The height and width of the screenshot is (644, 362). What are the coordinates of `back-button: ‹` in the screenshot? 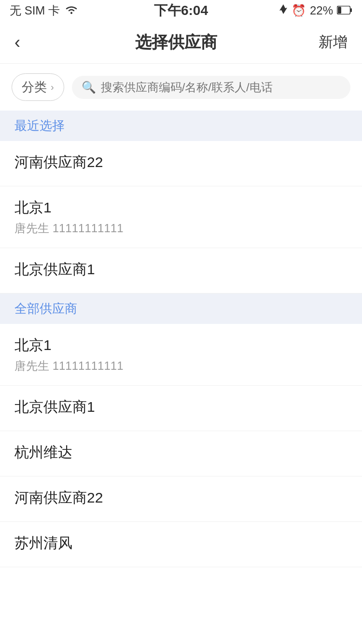 It's located at (29, 42).